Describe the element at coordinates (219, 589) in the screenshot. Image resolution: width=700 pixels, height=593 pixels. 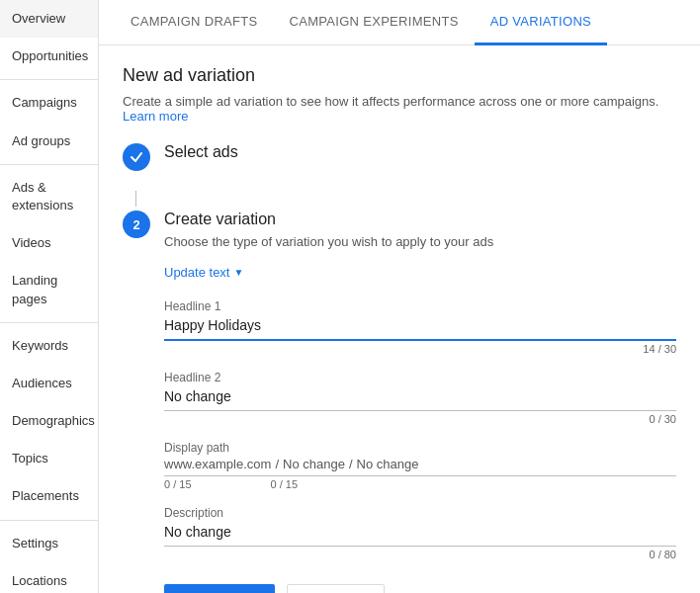
I see `continue-button: CONTINUE` at that location.